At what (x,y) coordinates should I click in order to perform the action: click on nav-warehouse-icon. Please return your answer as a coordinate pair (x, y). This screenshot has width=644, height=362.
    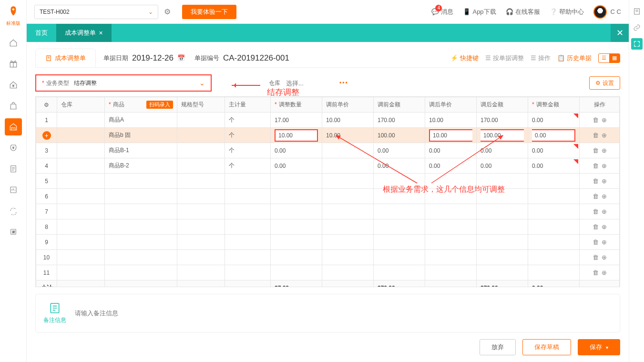
    Looking at the image, I should click on (13, 127).